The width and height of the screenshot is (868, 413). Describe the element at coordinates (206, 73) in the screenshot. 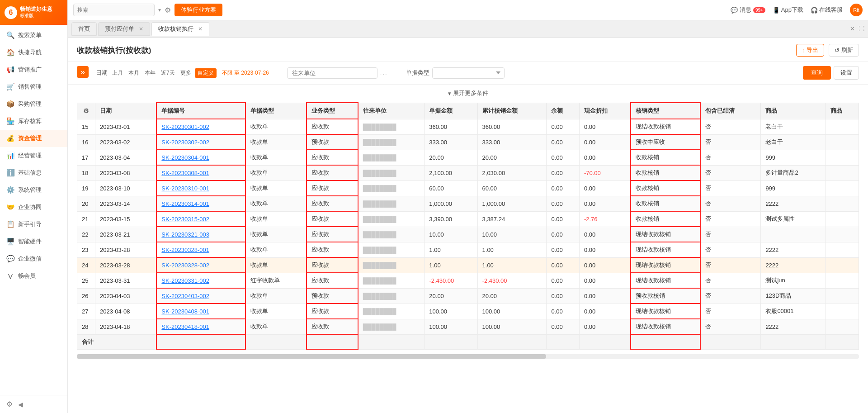

I see `custom-date-link: 自定义` at that location.